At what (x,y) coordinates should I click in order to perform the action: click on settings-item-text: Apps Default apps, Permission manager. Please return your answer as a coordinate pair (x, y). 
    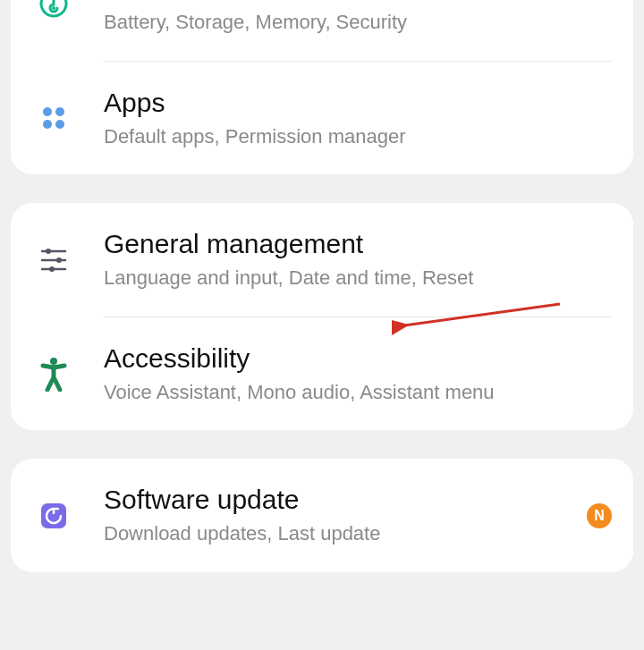
    Looking at the image, I should click on (358, 118).